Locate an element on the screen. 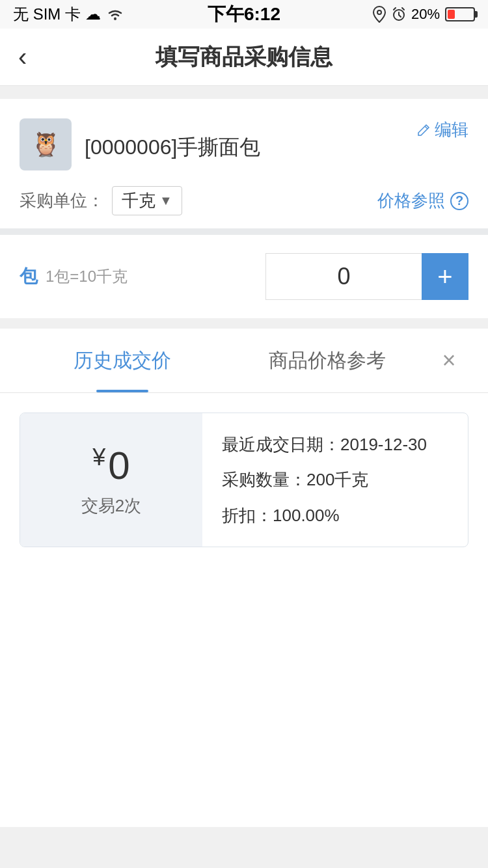 The image size is (488, 868). trade-count: 交易2次 is located at coordinates (111, 506).